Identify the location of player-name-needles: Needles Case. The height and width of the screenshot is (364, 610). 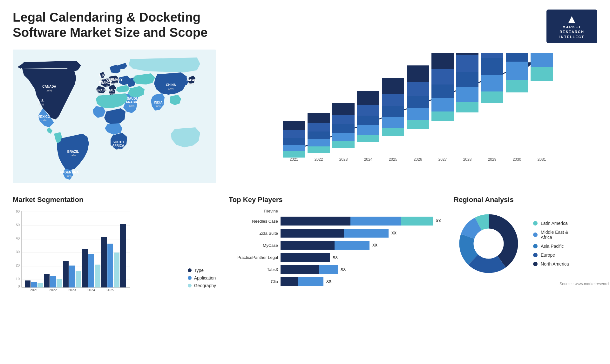
(254, 221).